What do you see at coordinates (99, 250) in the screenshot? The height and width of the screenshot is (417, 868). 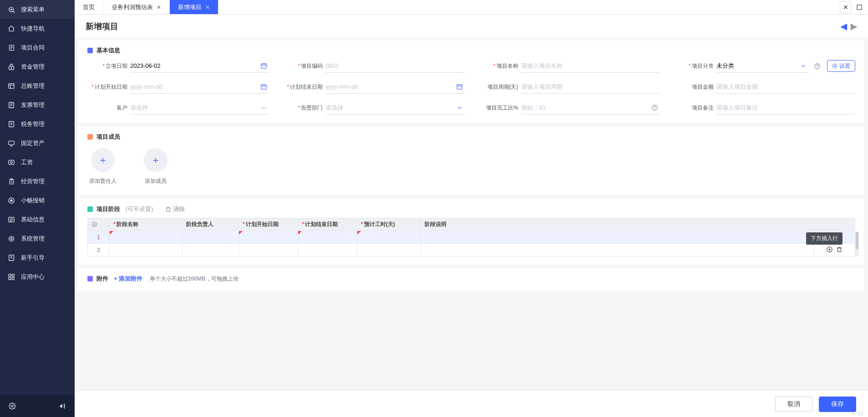 I see `row-number: 2` at bounding box center [99, 250].